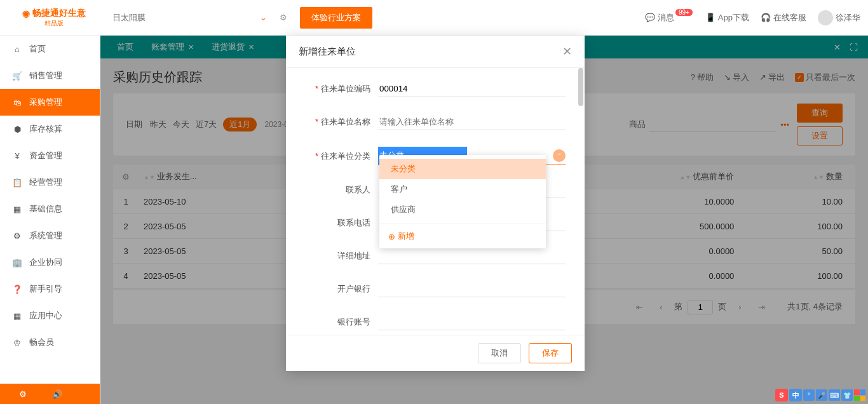 The height and width of the screenshot is (404, 868). Describe the element at coordinates (17, 182) in the screenshot. I see `clipboard-icon: 📋` at that location.